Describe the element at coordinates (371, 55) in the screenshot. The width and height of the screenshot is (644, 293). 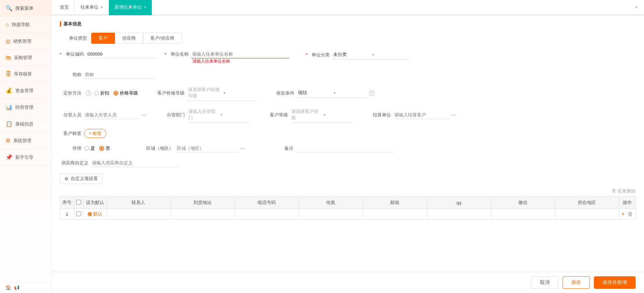
I see `unit-category-select: 未分类 ▼` at that location.